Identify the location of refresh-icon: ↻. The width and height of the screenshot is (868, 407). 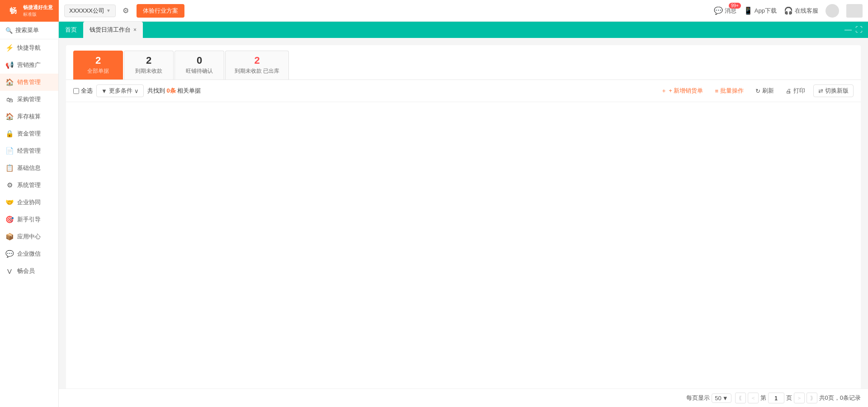
(758, 91).